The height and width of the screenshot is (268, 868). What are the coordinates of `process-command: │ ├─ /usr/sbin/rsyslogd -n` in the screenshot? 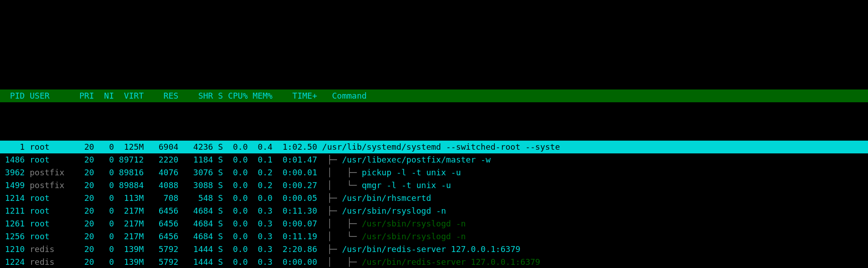 It's located at (593, 224).